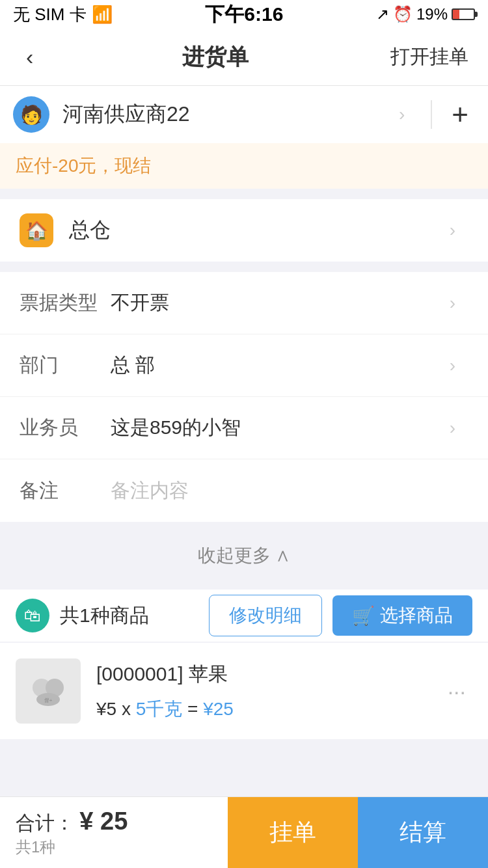 The height and width of the screenshot is (868, 488). What do you see at coordinates (244, 230) in the screenshot?
I see `warehouse-row: 🏠 总仓 ›` at bounding box center [244, 230].